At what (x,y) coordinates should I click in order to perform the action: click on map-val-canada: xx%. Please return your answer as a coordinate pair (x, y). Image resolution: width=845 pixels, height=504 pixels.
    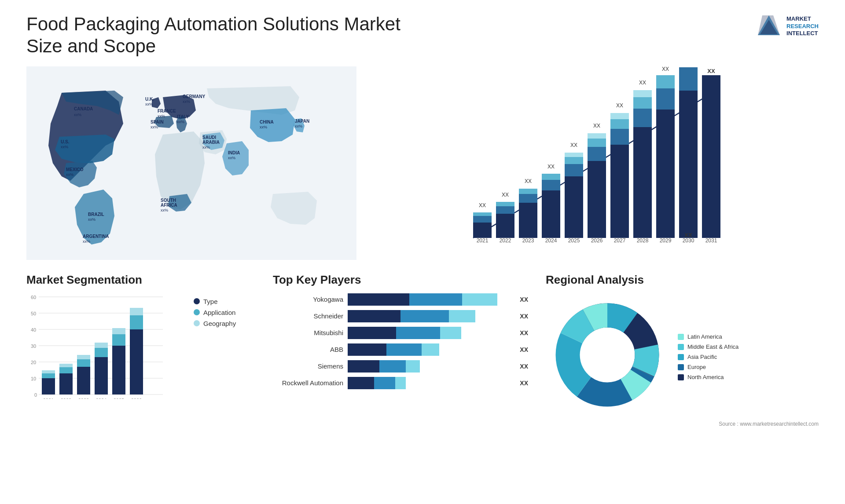
    Looking at the image, I should click on (77, 115).